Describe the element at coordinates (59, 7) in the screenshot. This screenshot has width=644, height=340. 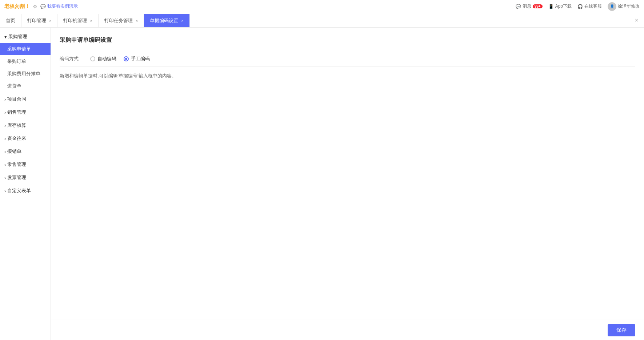
I see `demo-link: 💬 我要看实例演示` at that location.